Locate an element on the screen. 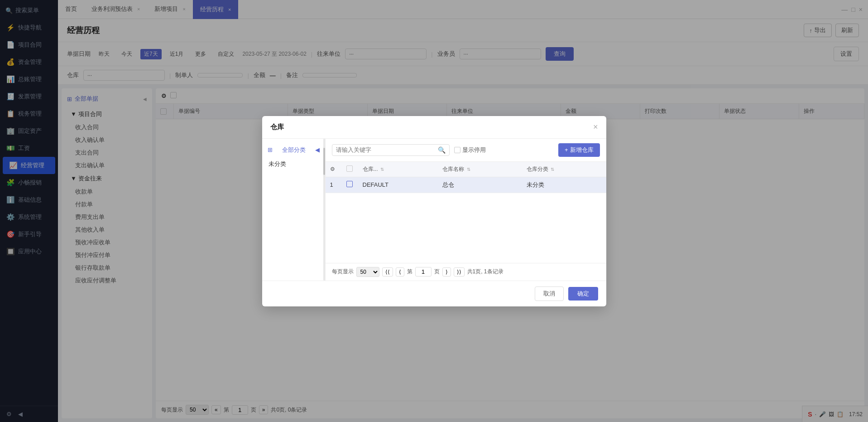 The height and width of the screenshot is (422, 868). modal-page-label-prefix: 第 is located at coordinates (410, 272).